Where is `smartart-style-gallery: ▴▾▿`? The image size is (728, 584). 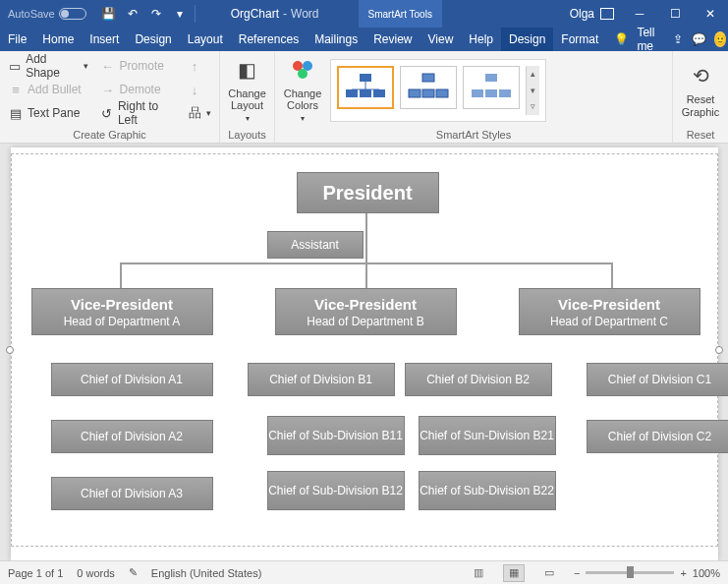 smartart-style-gallery: ▴▾▿ is located at coordinates (438, 90).